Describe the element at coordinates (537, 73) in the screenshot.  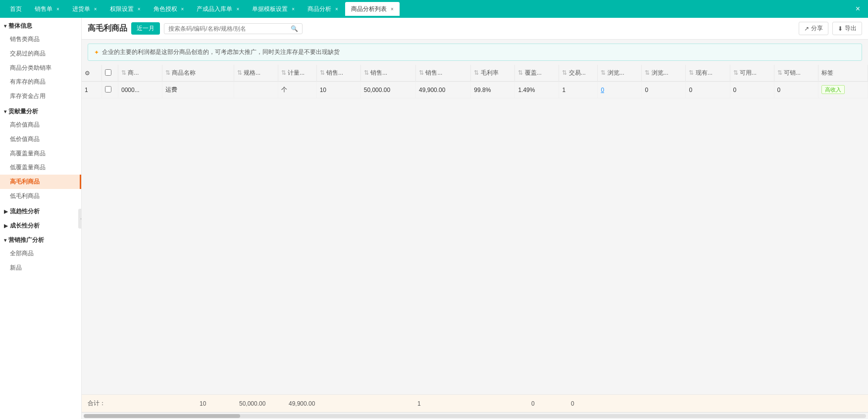
I see `col-coverage: ⇅ 覆盖...` at that location.